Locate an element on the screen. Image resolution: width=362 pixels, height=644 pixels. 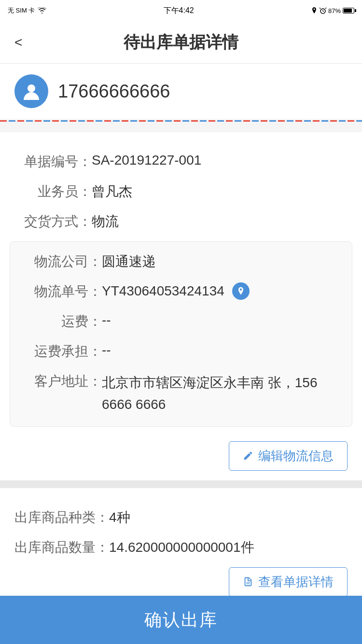
logistics-company-value: 圆通速递 is located at coordinates (220, 262).